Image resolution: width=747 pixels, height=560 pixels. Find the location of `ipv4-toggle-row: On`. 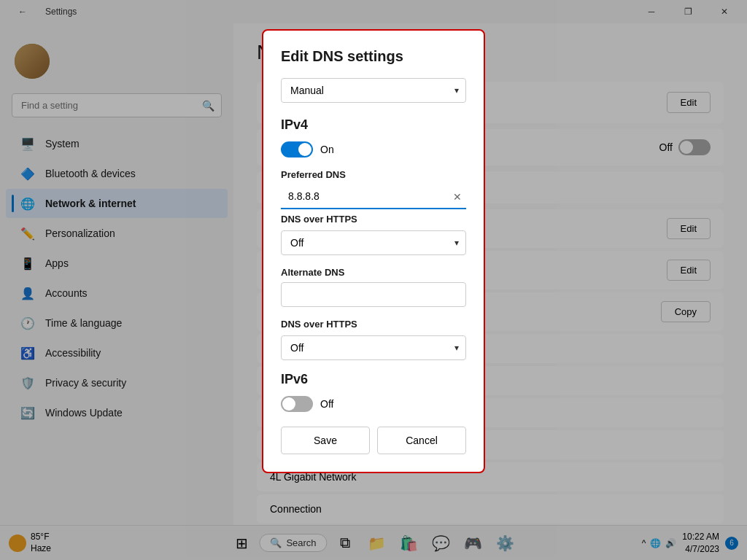

ipv4-toggle-row: On is located at coordinates (374, 149).